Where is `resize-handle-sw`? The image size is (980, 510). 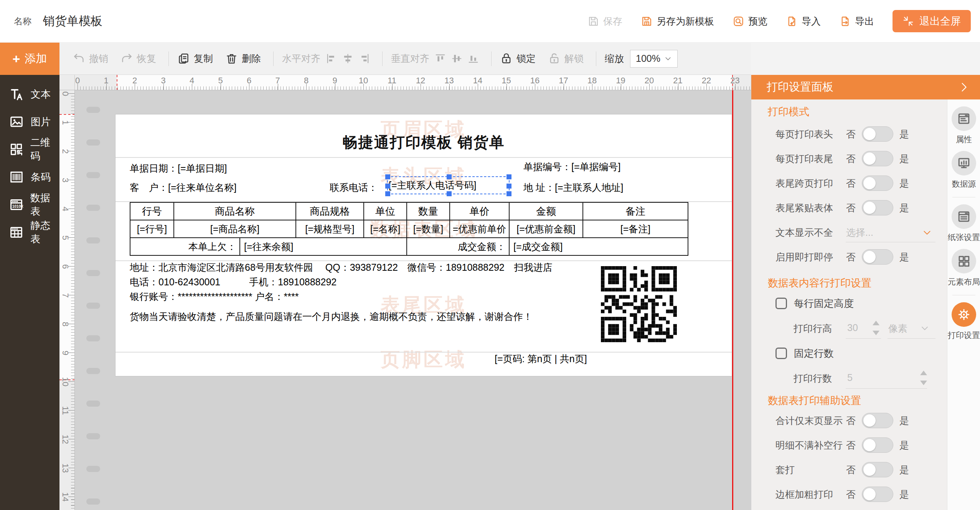 resize-handle-sw is located at coordinates (388, 194).